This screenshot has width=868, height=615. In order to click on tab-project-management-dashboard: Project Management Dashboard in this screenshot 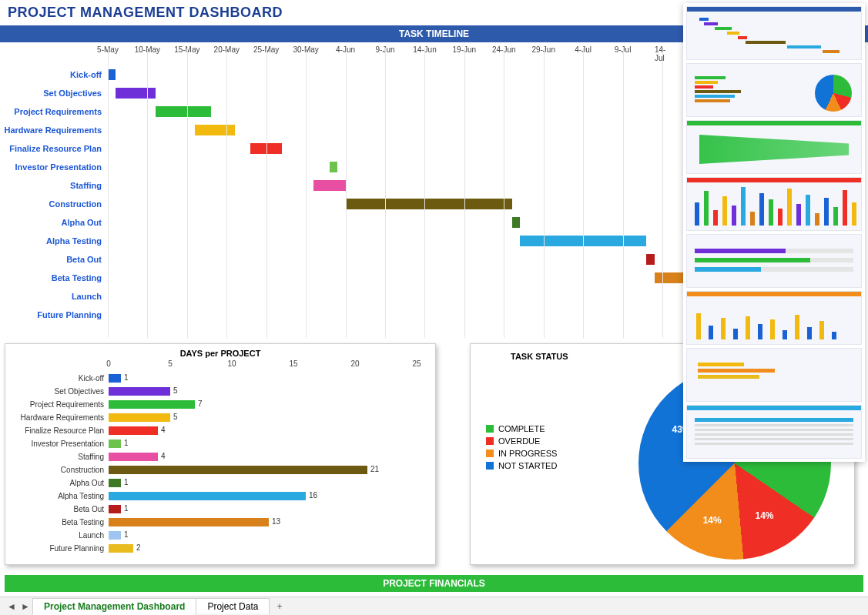, I will do `click(114, 607)`.